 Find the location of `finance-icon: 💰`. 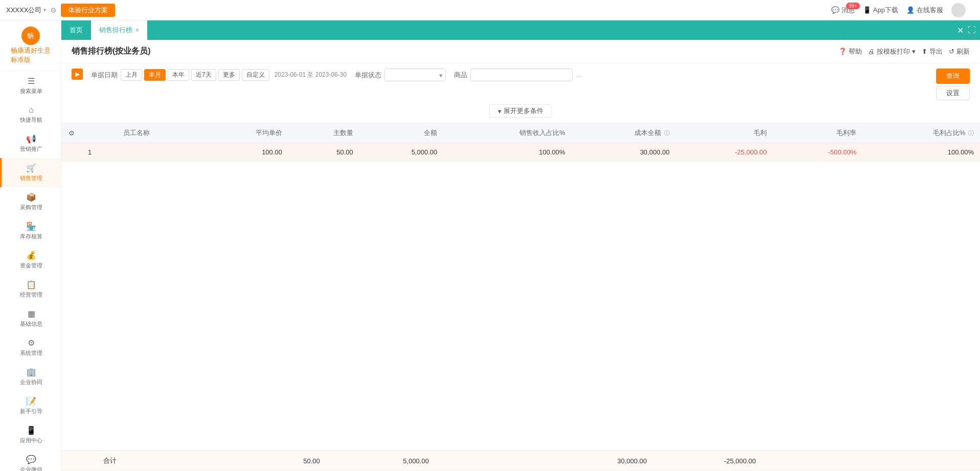

finance-icon: 💰 is located at coordinates (31, 256).